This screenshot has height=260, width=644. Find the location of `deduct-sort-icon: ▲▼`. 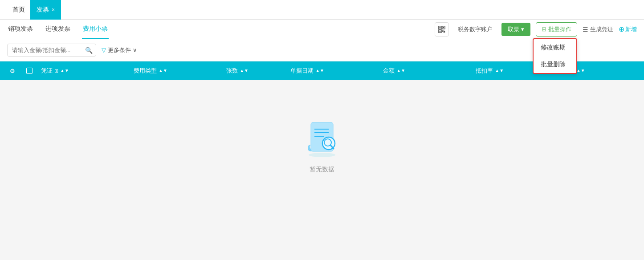

deduct-sort-icon: ▲▼ is located at coordinates (581, 71).